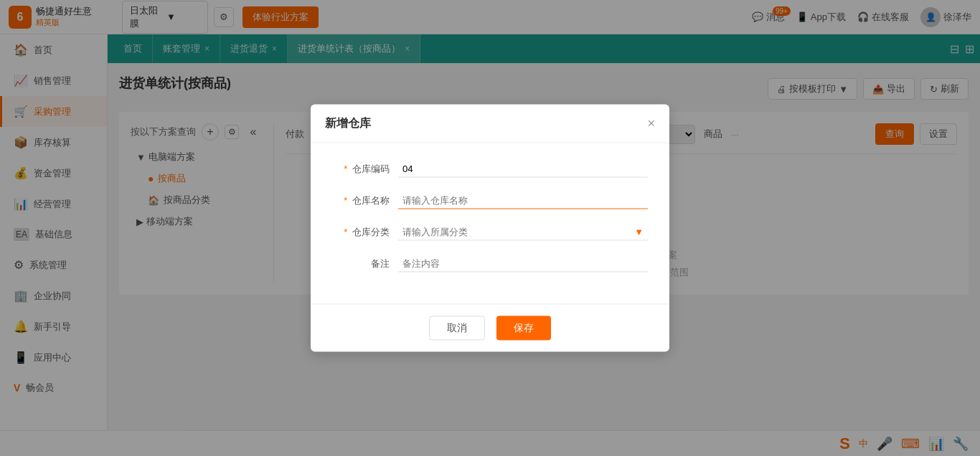 Image resolution: width=980 pixels, height=456 pixels. I want to click on save-button: 保存, so click(524, 328).